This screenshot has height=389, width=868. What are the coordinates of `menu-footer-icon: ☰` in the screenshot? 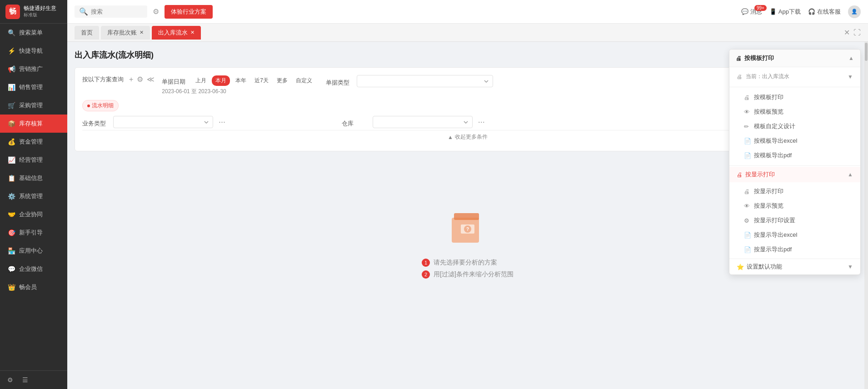 It's located at (25, 380).